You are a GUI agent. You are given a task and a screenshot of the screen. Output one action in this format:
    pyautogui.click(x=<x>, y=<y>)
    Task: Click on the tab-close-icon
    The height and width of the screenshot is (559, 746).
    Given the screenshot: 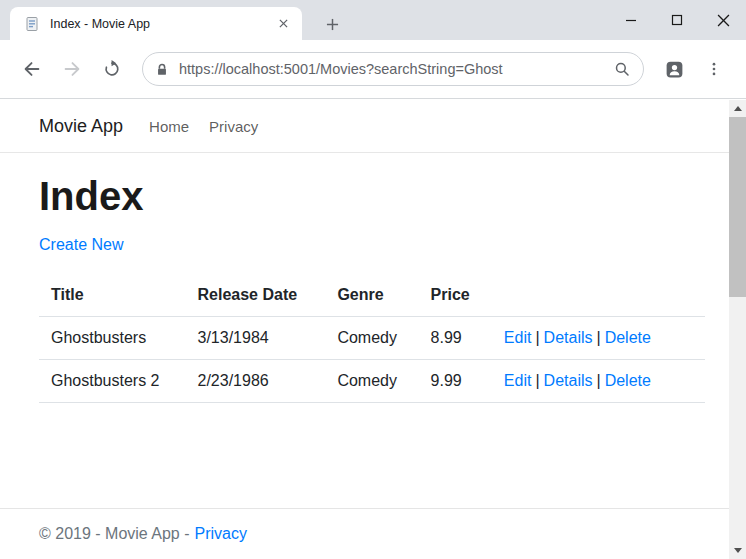 What is the action you would take?
    pyautogui.click(x=283, y=24)
    